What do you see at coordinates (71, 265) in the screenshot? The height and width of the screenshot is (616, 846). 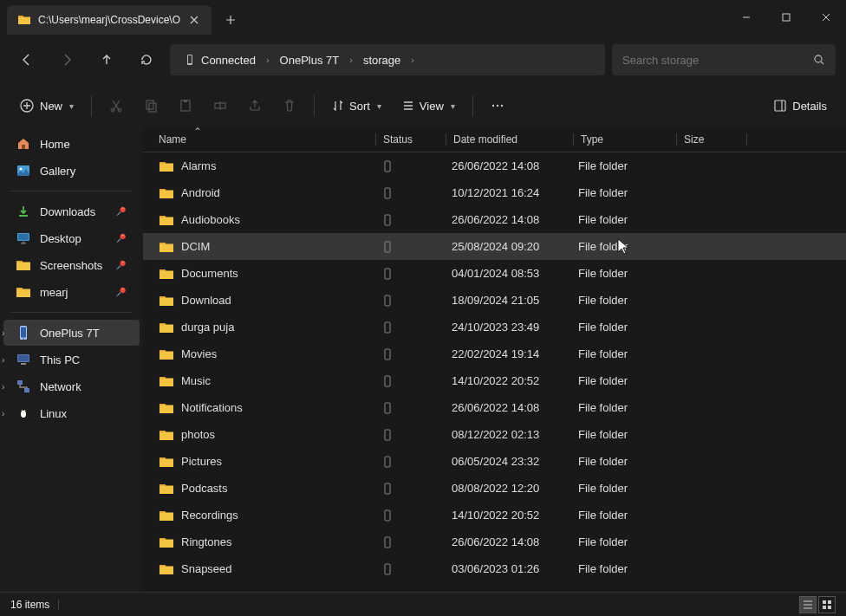 I see `sidebar-item-screenshots: Screenshots📍` at bounding box center [71, 265].